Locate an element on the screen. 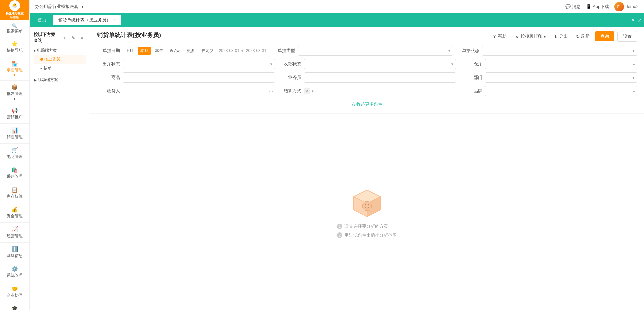 The height and width of the screenshot is (310, 644). recipient-label: 收货人 is located at coordinates (108, 91).